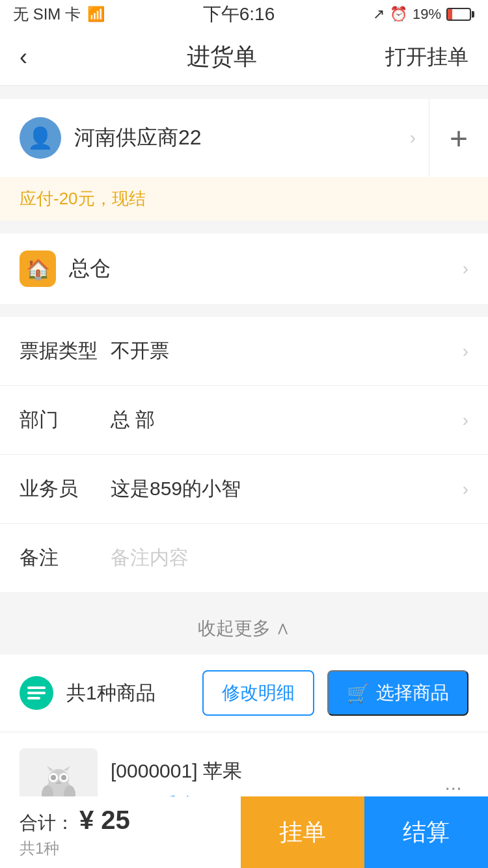  I want to click on pending-button: 挂单, so click(303, 832).